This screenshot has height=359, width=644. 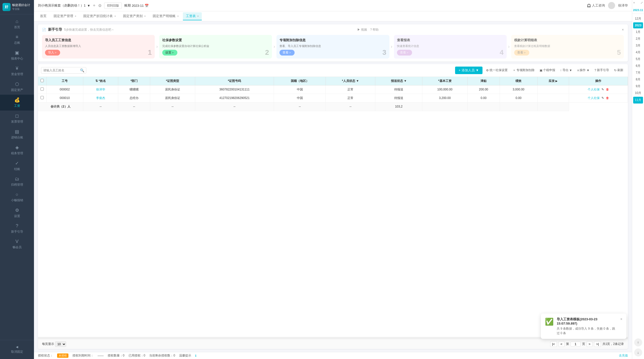 I want to click on sidebar-item-sales: ▤ 进销台账, so click(x=17, y=134).